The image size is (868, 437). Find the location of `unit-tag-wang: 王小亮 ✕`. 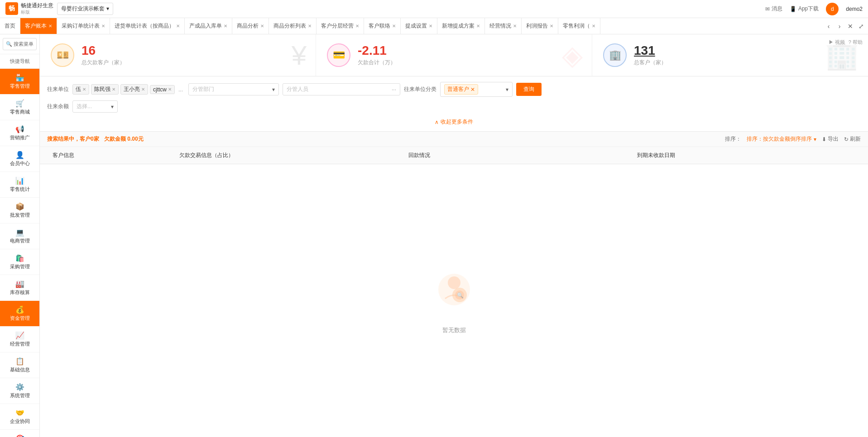

unit-tag-wang: 王小亮 ✕ is located at coordinates (134, 90).